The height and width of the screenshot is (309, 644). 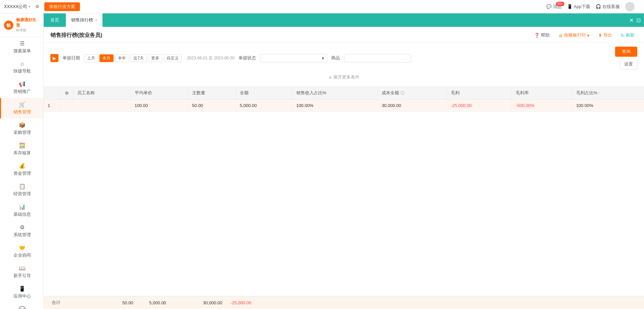 I want to click on print-chevron-icon: ▾, so click(x=589, y=36).